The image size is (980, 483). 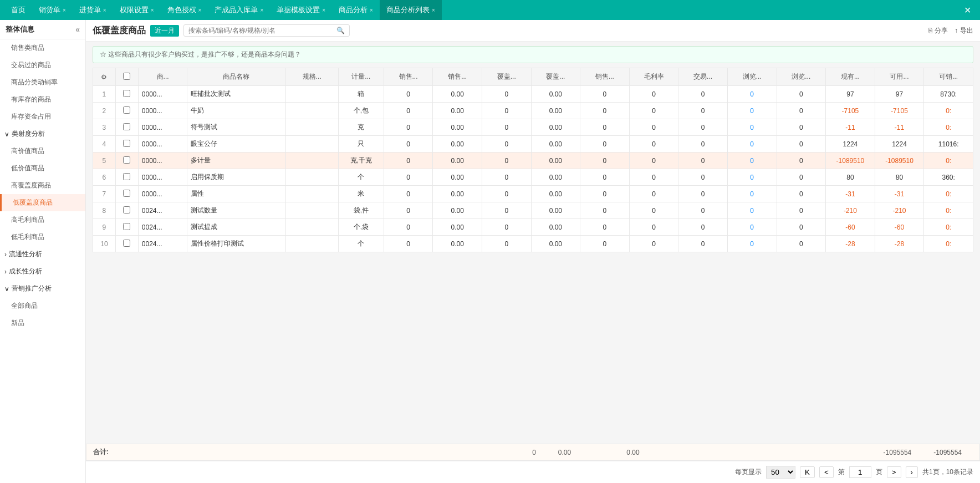 I want to click on checkbox-column-header, so click(x=126, y=77).